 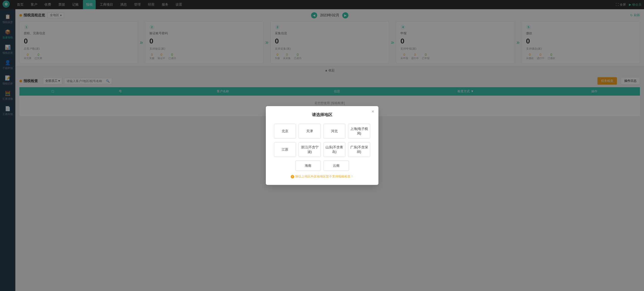 I want to click on region-tianjin: 天津, so click(x=310, y=131).